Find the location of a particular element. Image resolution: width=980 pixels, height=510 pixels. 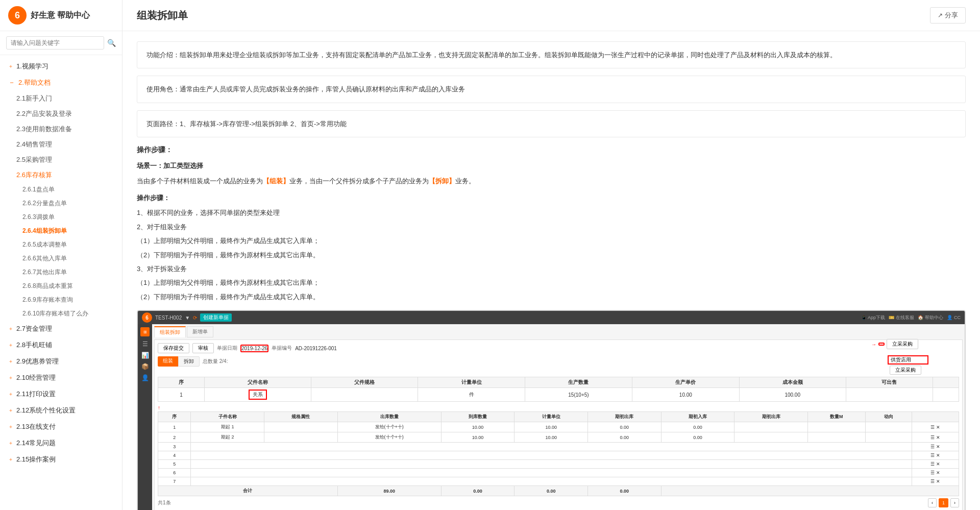

sidebar-item-new-user: 2.1新手入门 is located at coordinates (61, 99).